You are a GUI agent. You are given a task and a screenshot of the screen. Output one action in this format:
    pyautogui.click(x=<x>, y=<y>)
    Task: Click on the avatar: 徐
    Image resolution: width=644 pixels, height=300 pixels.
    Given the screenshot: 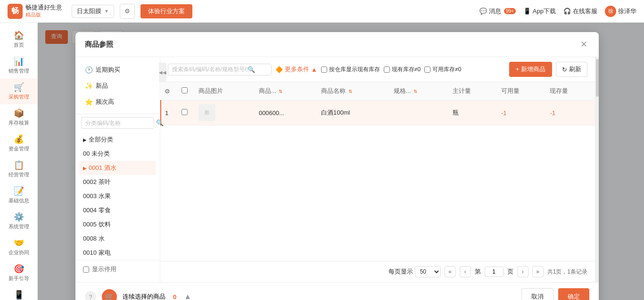 What is the action you would take?
    pyautogui.click(x=611, y=11)
    